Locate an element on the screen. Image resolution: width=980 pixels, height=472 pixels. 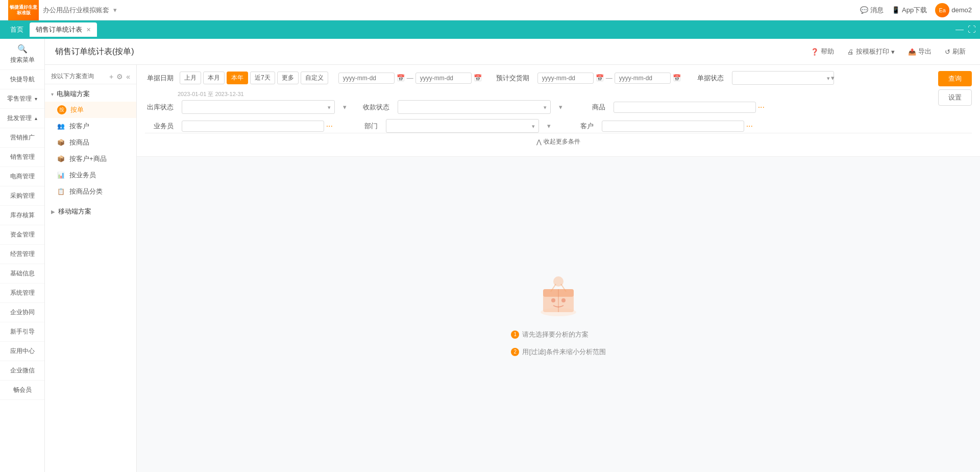
export-button: 📤 导出 is located at coordinates (920, 52).